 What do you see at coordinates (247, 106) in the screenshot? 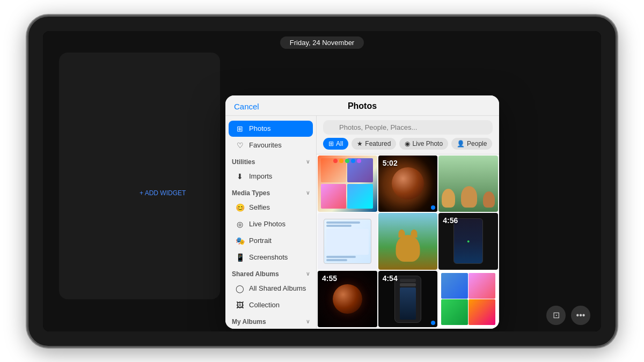
I see `cancel-button: Cancel` at bounding box center [247, 106].